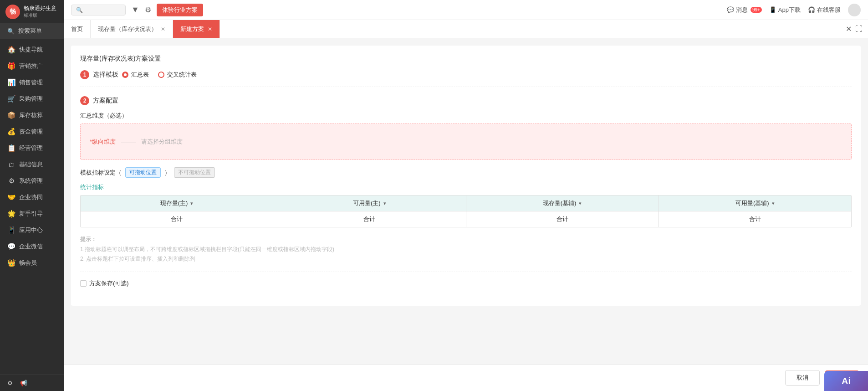  Describe the element at coordinates (32, 115) in the screenshot. I see `sidebar-item-inventory: 📦 库存核算` at that location.